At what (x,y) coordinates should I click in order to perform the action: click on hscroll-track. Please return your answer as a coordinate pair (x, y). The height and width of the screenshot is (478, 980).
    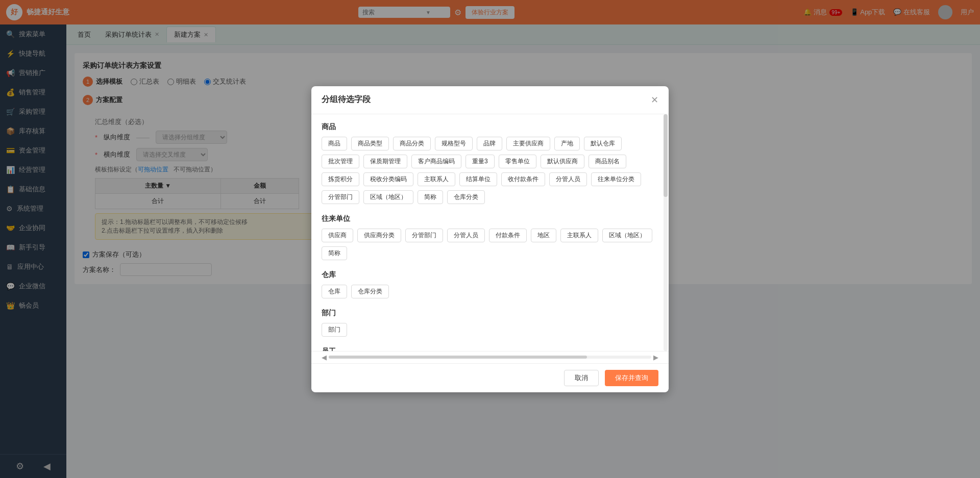
    Looking at the image, I should click on (490, 357).